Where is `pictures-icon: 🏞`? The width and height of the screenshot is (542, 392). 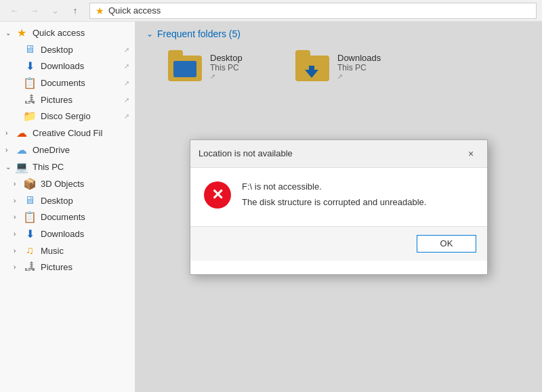
pictures-icon: 🏞 is located at coordinates (30, 100).